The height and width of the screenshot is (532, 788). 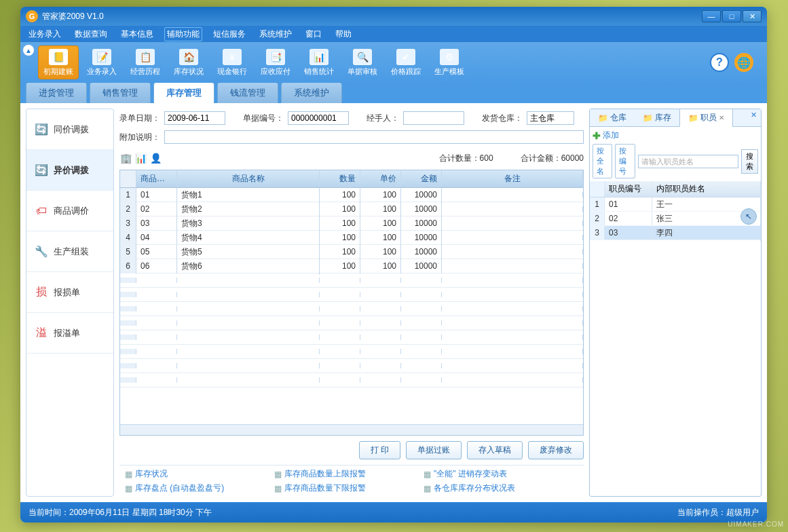 I want to click on rp-header-1: 职员编号, so click(x=628, y=189).